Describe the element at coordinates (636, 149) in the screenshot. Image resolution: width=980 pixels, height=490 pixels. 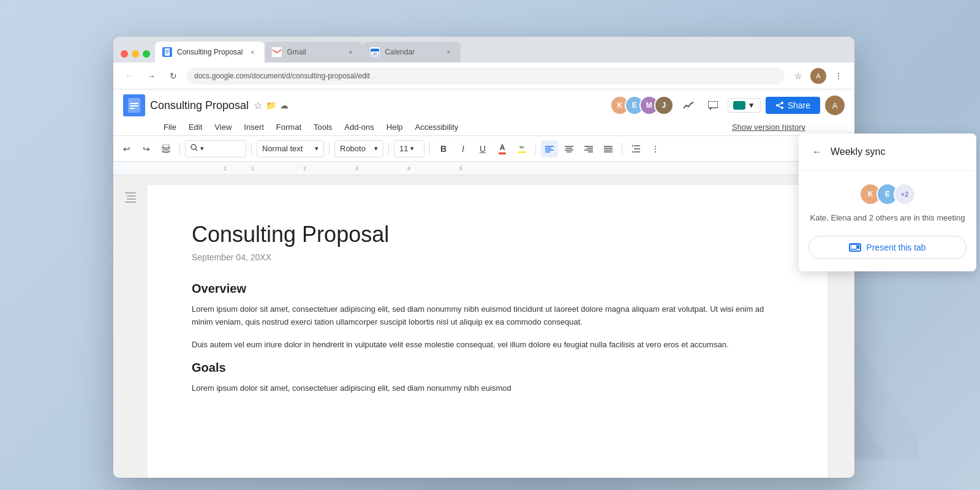
I see `line-spacing-button` at that location.